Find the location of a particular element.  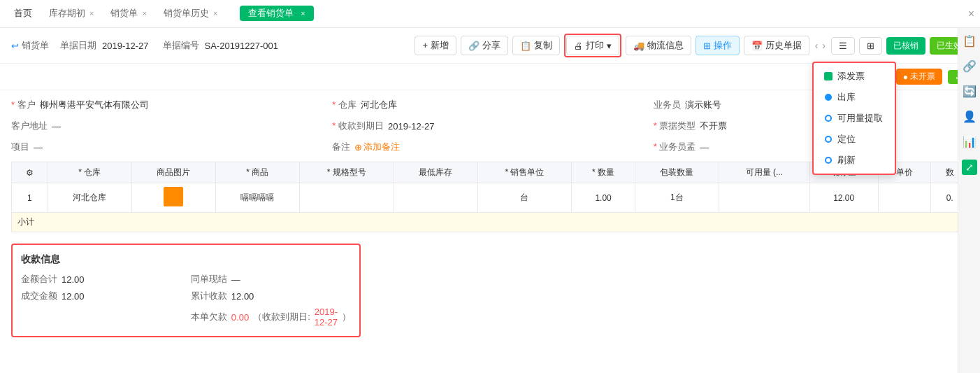

dropdown-refresh: 刷新 is located at coordinates (854, 160).